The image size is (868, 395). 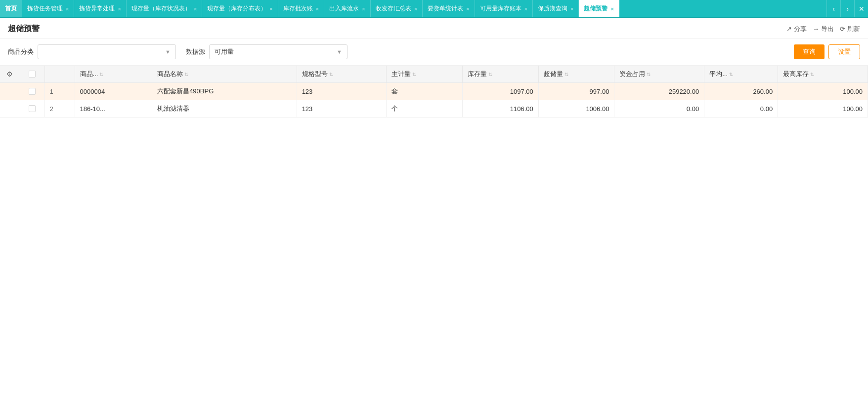 I want to click on th-spec: 规格型号 ⇅, so click(x=342, y=74).